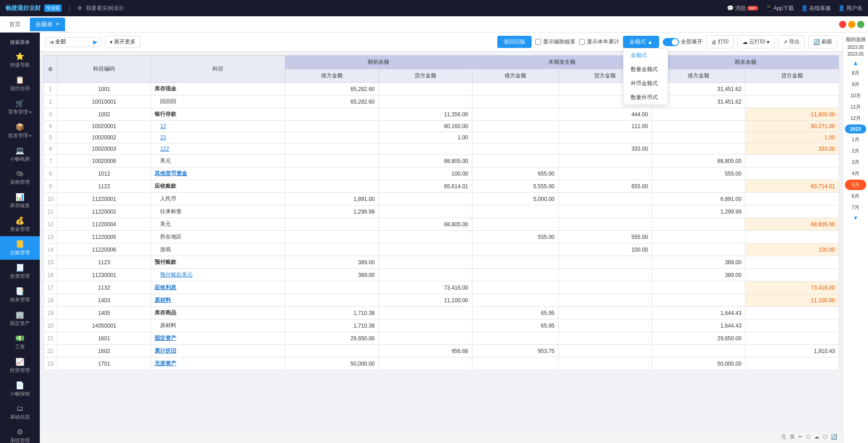  What do you see at coordinates (514, 42) in the screenshot?
I see `back-old-version-btn: 退回旧版` at bounding box center [514, 42].